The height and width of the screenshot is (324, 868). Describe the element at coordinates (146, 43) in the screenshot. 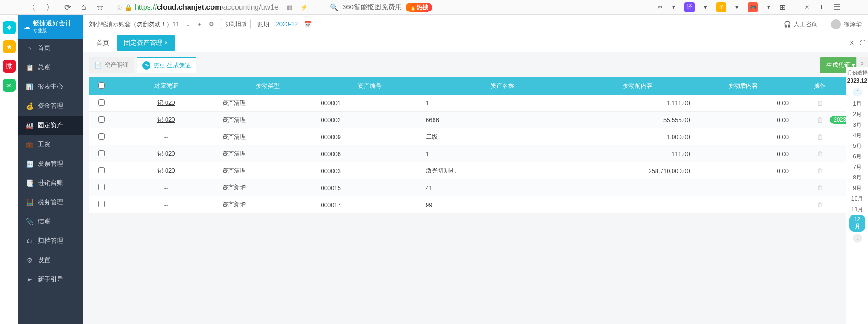

I see `page-tab-1: 固定资产管理 ×` at that location.